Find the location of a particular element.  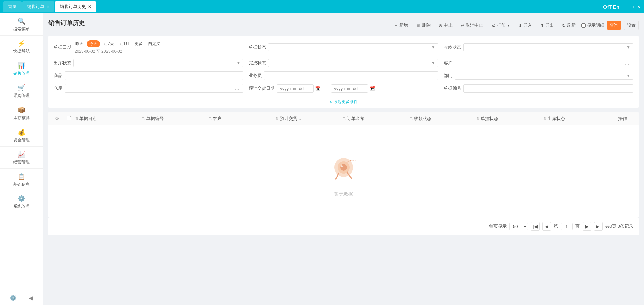

th-bill-status: ⇅ 单据状态 is located at coordinates (509, 119).